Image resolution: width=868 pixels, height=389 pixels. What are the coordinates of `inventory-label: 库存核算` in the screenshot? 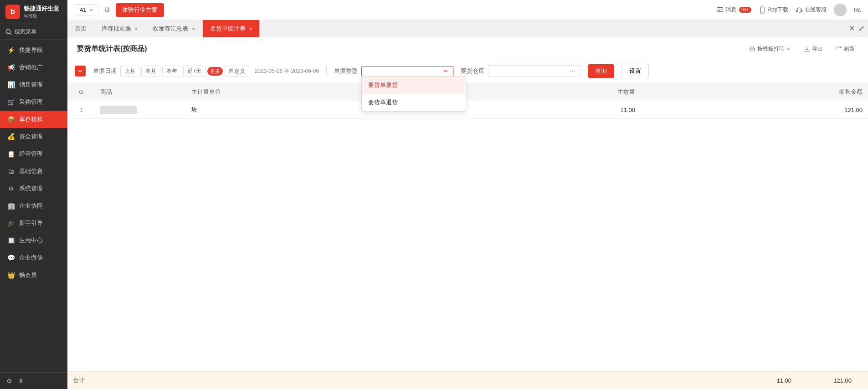 It's located at (31, 119).